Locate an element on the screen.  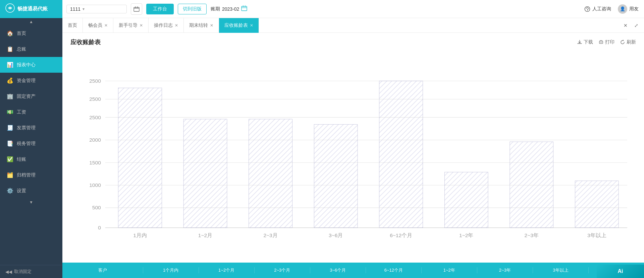
sidebar-item-archive: 🗂️ 归档管理 is located at coordinates (31, 175).